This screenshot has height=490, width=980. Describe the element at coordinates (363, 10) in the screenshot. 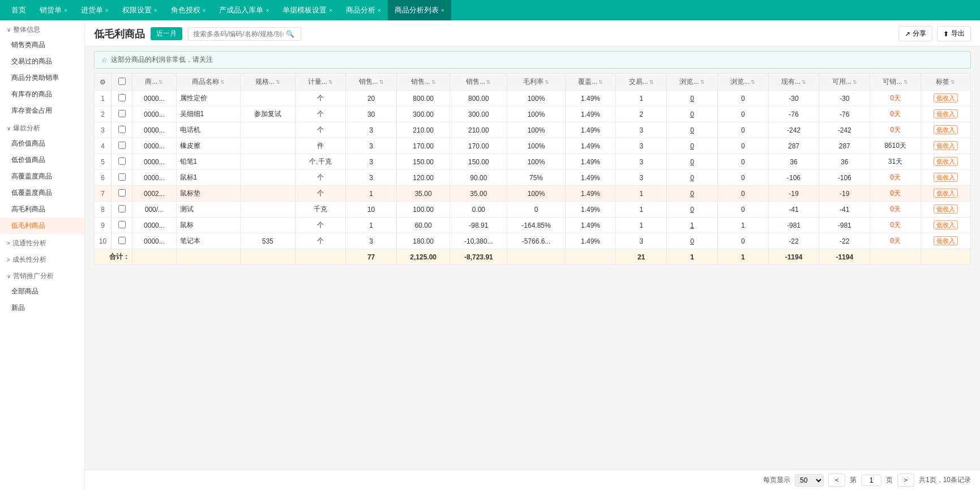

I see `nav-product-analysis: 商品分析 ×` at that location.